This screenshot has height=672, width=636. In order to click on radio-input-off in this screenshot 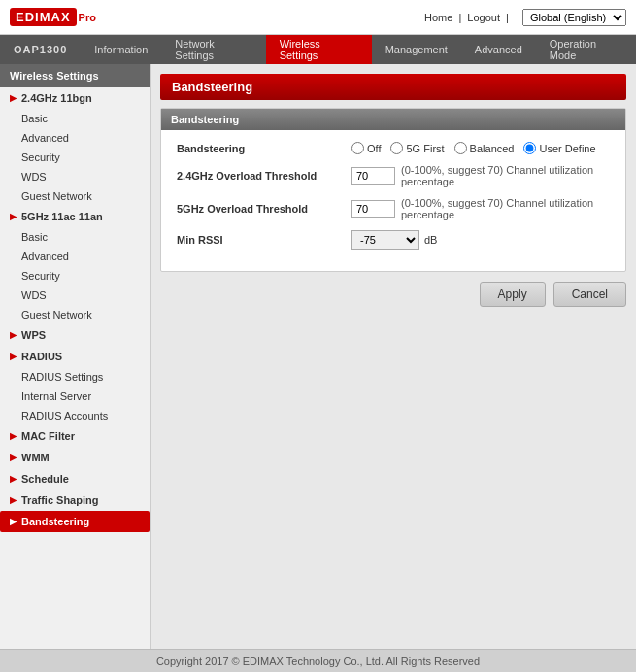, I will do `click(357, 148)`.